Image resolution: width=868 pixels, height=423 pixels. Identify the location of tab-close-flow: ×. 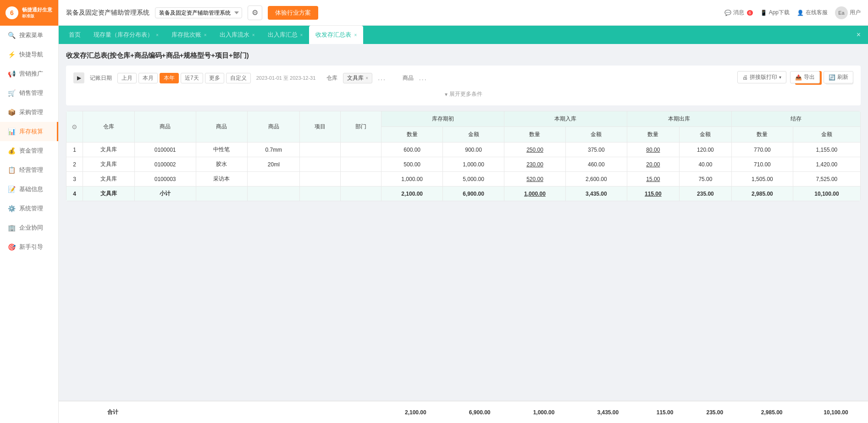
(254, 35).